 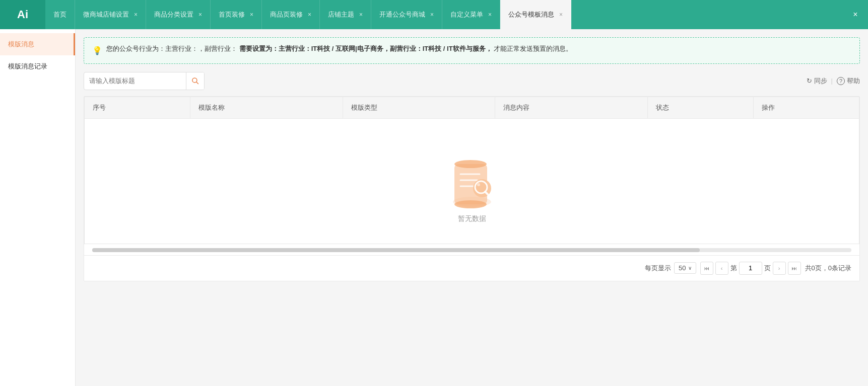 What do you see at coordinates (195, 81) in the screenshot?
I see `search-button` at bounding box center [195, 81].